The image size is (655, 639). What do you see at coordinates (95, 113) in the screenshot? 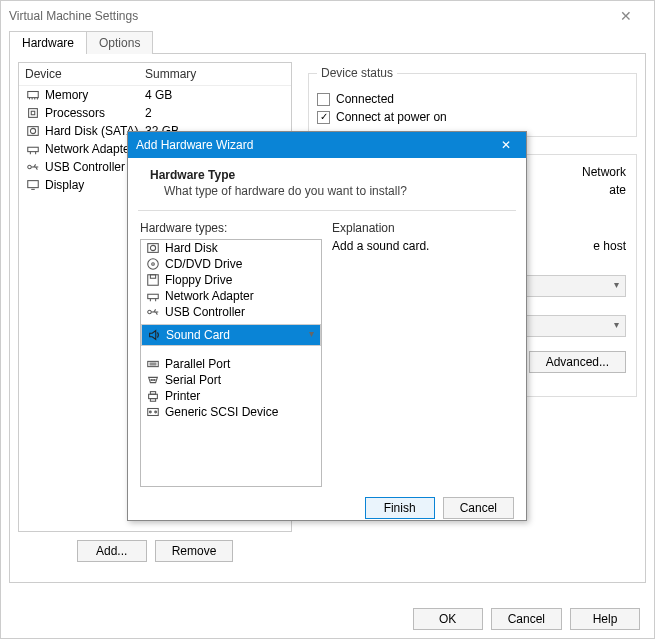
I see `device-name: Processors` at bounding box center [95, 113].